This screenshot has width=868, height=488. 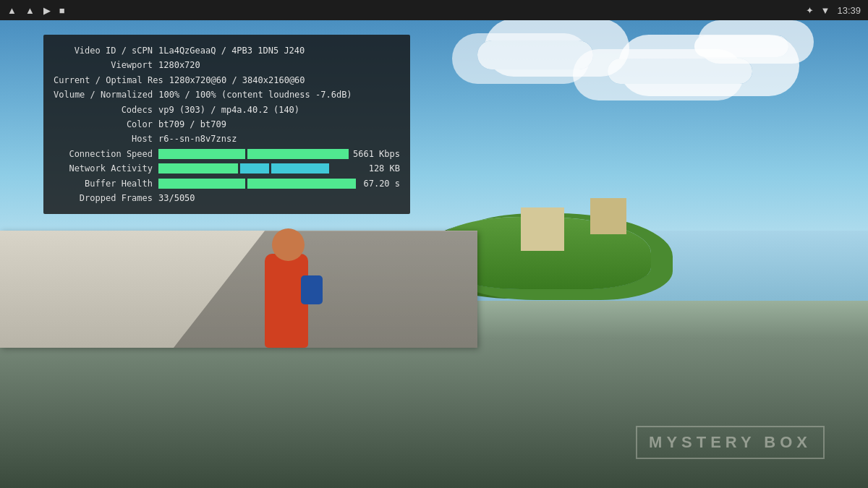 I want to click on stat-row-host: Host r6--sn-n8v7znsz, so click(x=227, y=139).